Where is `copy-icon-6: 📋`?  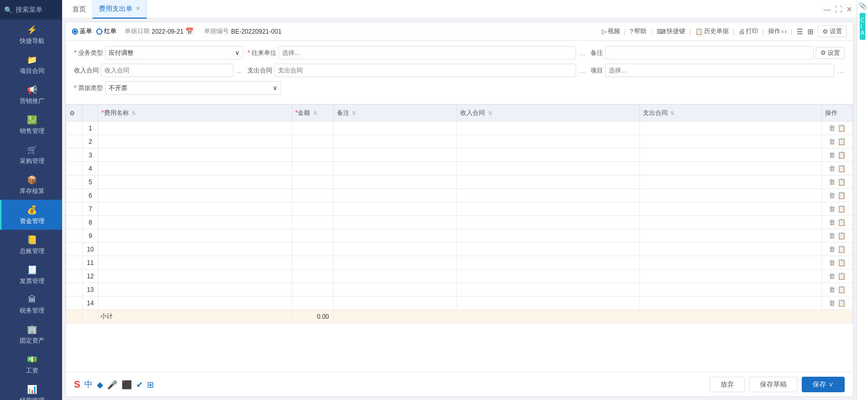 copy-icon-6: 📋 is located at coordinates (842, 196).